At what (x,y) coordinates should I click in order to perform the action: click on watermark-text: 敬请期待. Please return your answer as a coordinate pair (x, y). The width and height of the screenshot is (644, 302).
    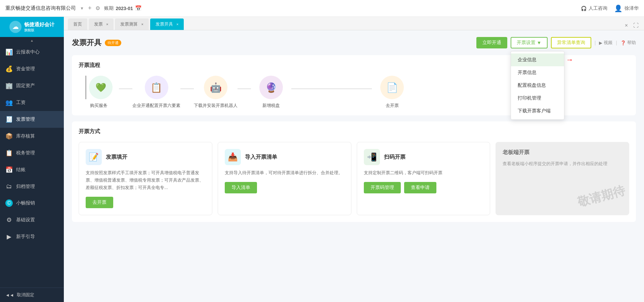
    Looking at the image, I should click on (601, 196).